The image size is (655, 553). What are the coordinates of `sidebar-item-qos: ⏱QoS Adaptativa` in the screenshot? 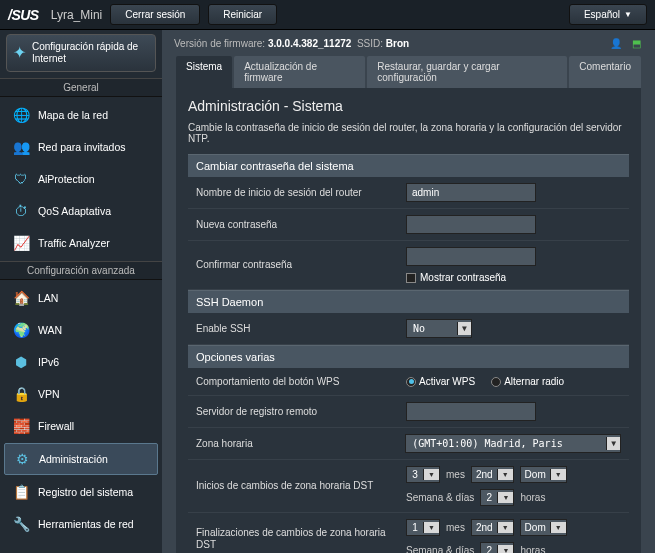 It's located at (81, 211).